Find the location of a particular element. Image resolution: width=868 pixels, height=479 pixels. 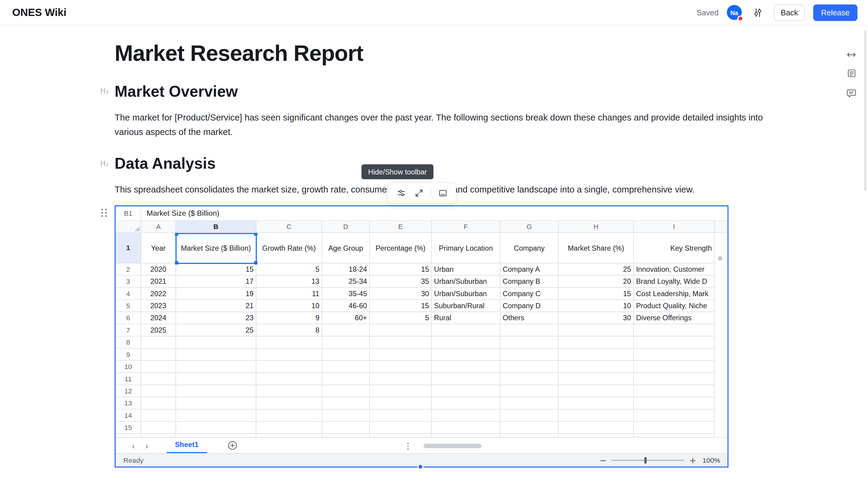

zoom-slider-handle is located at coordinates (646, 460).